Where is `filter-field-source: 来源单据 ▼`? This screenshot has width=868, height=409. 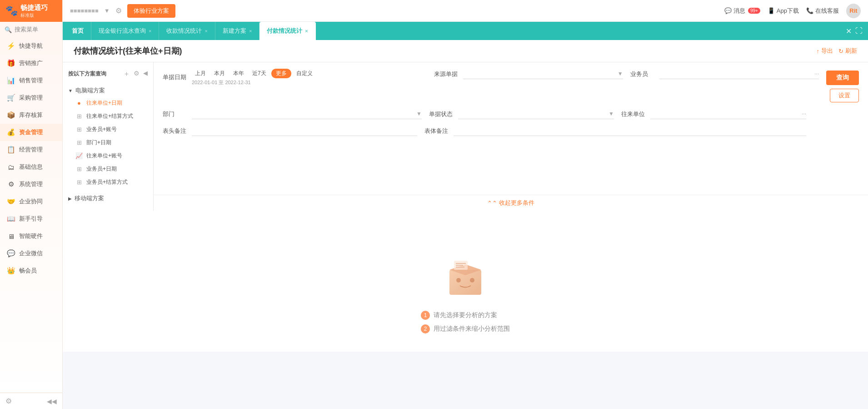
filter-field-source: 来源单据 ▼ is located at coordinates (528, 74).